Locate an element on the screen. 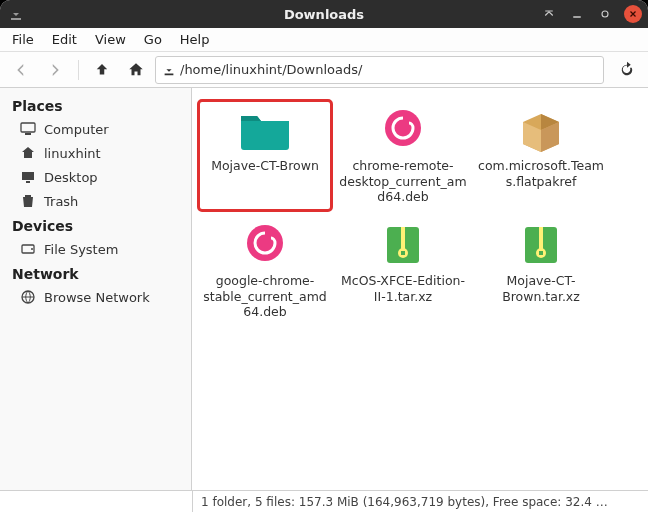  menu-view: View is located at coordinates (110, 40).